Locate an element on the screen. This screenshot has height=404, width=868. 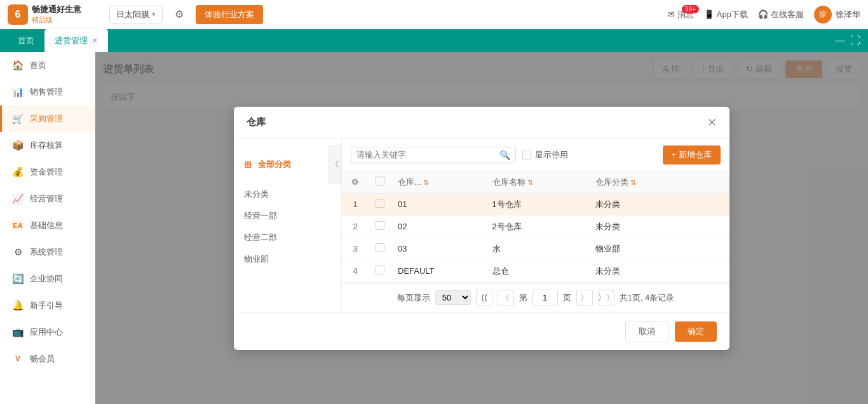
modal-category-all: ⊞ 全部分类 is located at coordinates (281, 165).